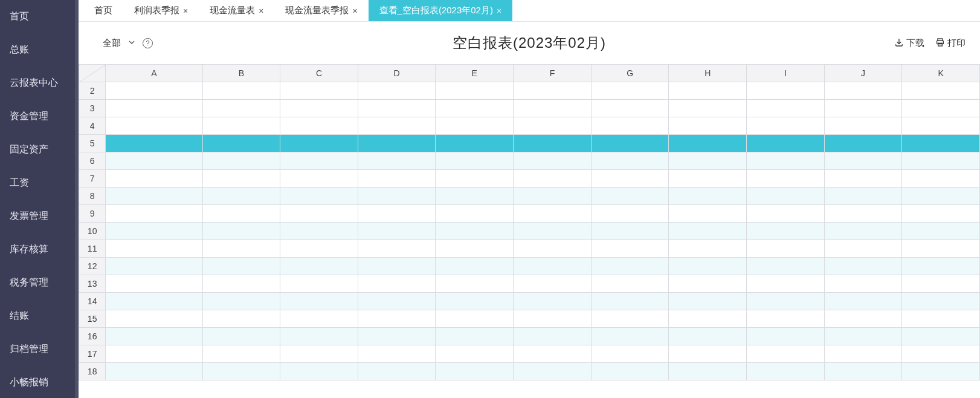  Describe the element at coordinates (39, 150) in the screenshot. I see `sidebar-item-4: 固定资产` at that location.